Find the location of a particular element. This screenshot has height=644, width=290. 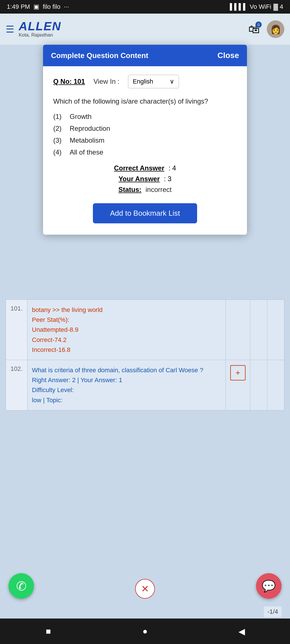

nav-back-button: ◀ is located at coordinates (242, 631).